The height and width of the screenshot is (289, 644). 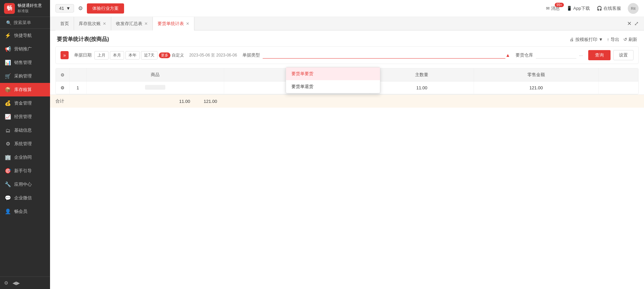 I want to click on tab-actions: ✕ ⤢, so click(x=633, y=24).